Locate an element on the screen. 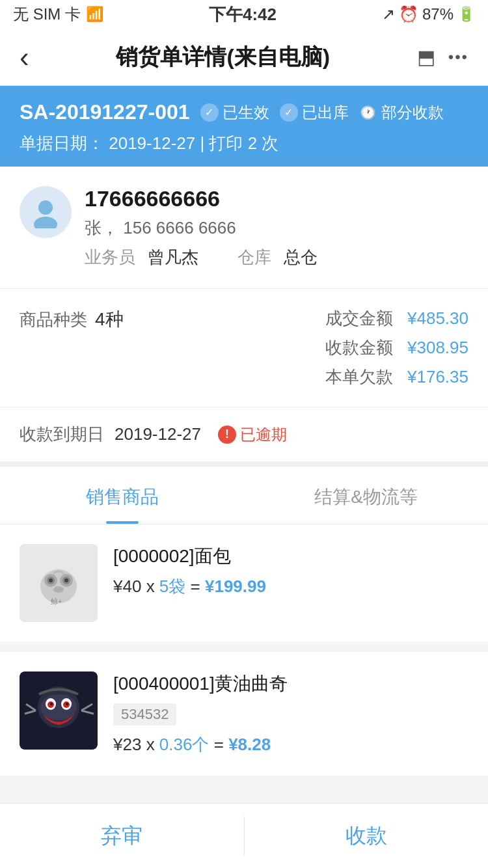 The image size is (488, 868). order-header-top: SA-20191227-001 ✓ 已生效 ✓ 已出库 🕐 部分收款 is located at coordinates (244, 112).